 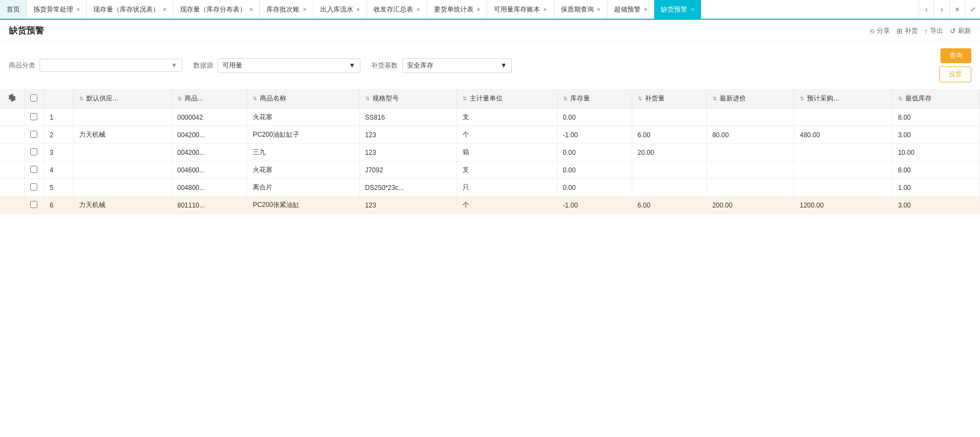 I want to click on share-button: ⎋ 分享, so click(x=880, y=31).